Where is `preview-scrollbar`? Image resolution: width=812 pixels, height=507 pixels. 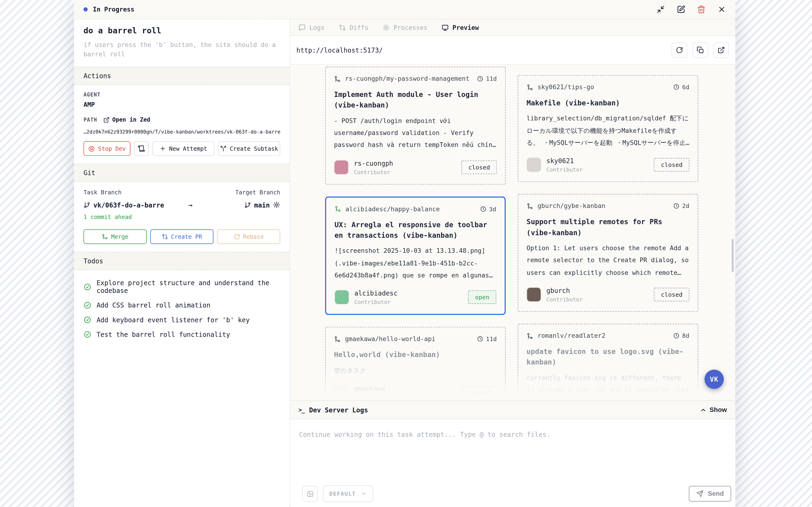
preview-scrollbar is located at coordinates (733, 256).